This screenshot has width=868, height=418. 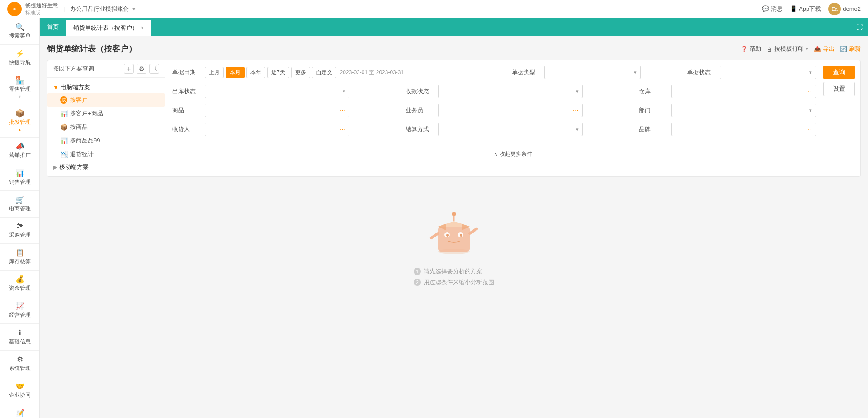 What do you see at coordinates (20, 204) in the screenshot?
I see `sidebar-item-ecommerce: 🛒 电商管理` at bounding box center [20, 204].